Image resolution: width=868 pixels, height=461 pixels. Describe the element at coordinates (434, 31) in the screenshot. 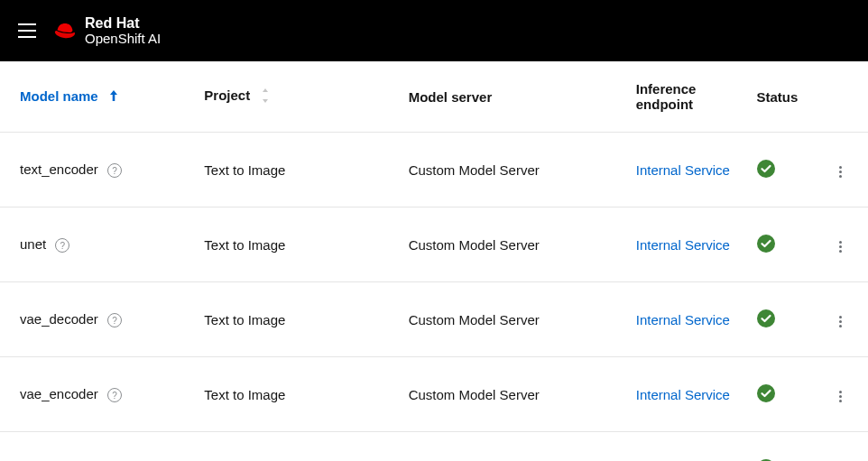

I see `top-bar: Red Hat OpenShift AI` at that location.